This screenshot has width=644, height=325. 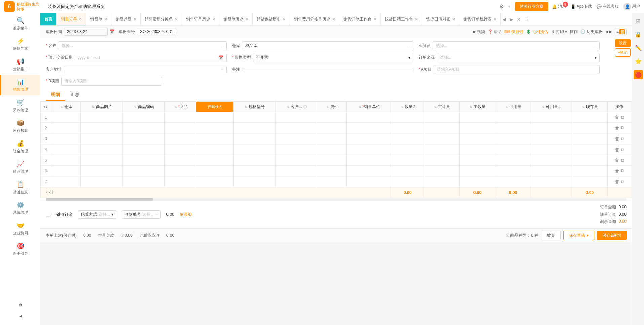 I want to click on save-draft-button: 保存草稿 ▾, so click(x=579, y=235).